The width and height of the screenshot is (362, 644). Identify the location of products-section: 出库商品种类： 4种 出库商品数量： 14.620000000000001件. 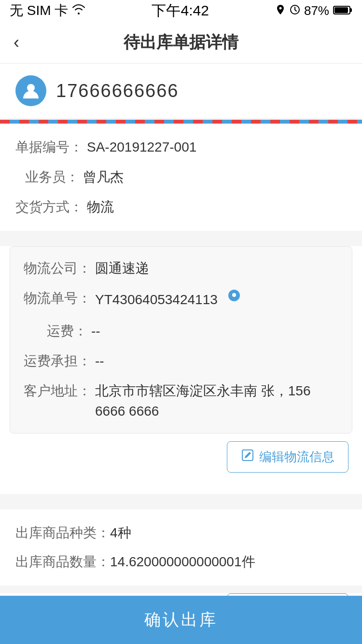
(181, 547).